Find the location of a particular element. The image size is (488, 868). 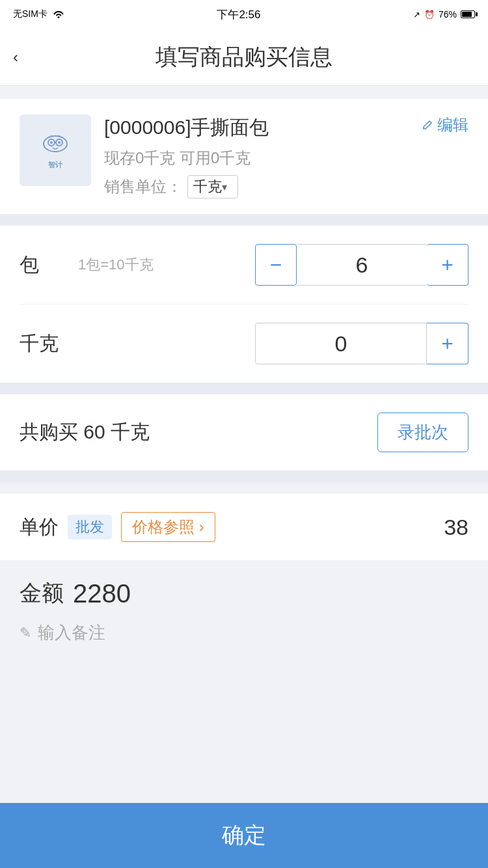

record-batch-button: 录批次 is located at coordinates (423, 432).